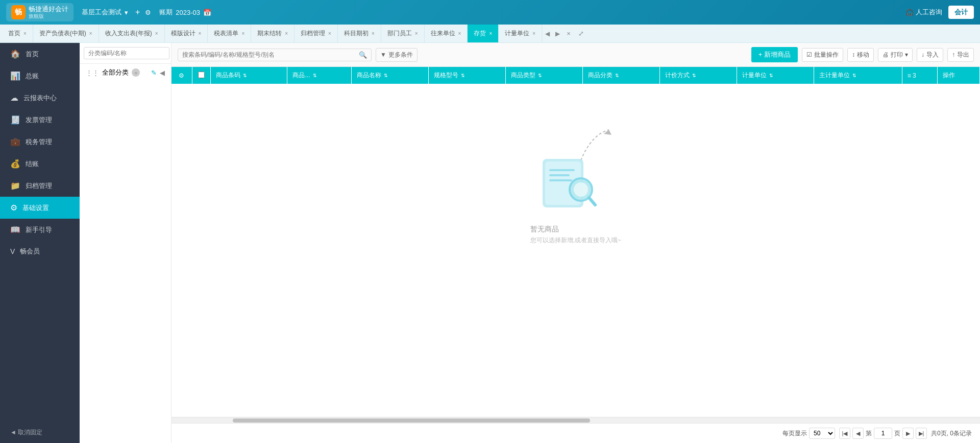  Describe the element at coordinates (576, 420) in the screenshot. I see `horizontal-scrollbar` at that location.